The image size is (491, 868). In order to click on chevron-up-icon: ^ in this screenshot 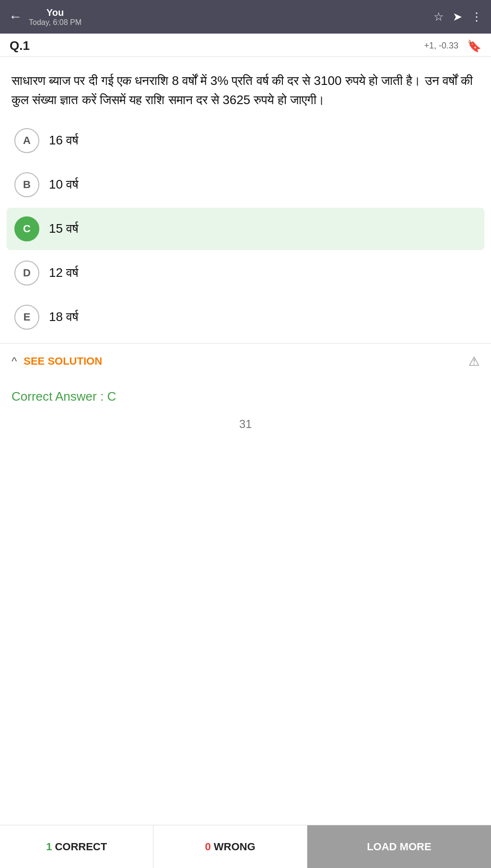, I will do `click(14, 361)`.